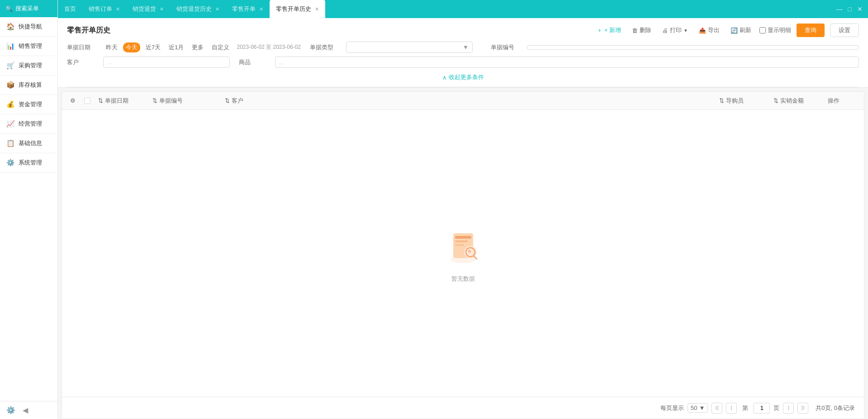 The image size is (868, 419). I want to click on setting-button: 设置, so click(844, 30).